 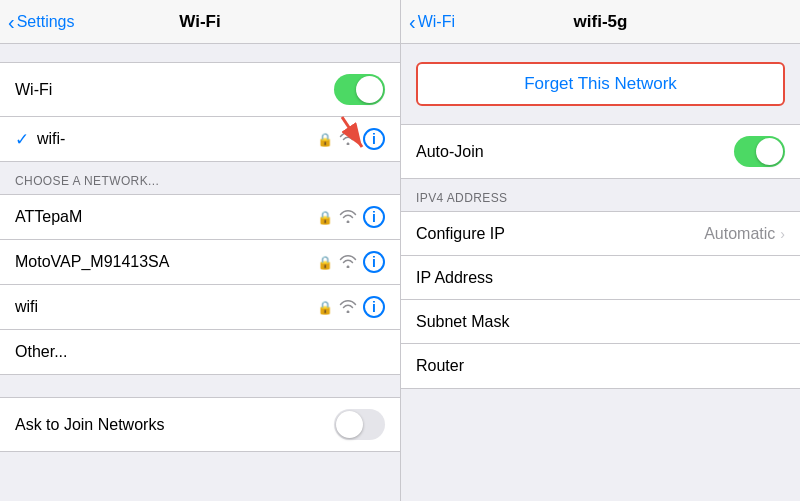 I want to click on right-back-label: Wi-Fi, so click(x=436, y=22).